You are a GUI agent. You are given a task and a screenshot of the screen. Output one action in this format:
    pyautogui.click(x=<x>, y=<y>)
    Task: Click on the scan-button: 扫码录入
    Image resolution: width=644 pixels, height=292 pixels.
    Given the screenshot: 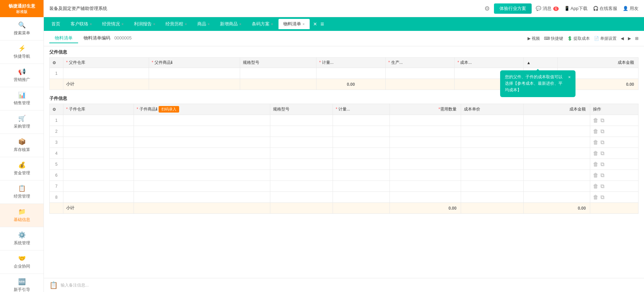 What is the action you would take?
    pyautogui.click(x=169, y=109)
    